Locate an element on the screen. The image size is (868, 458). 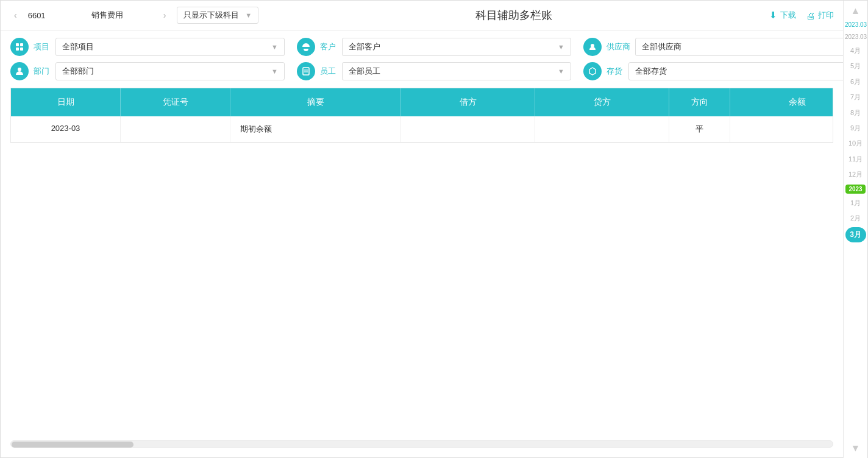
timeline-item-9: 9月 is located at coordinates (856, 128).